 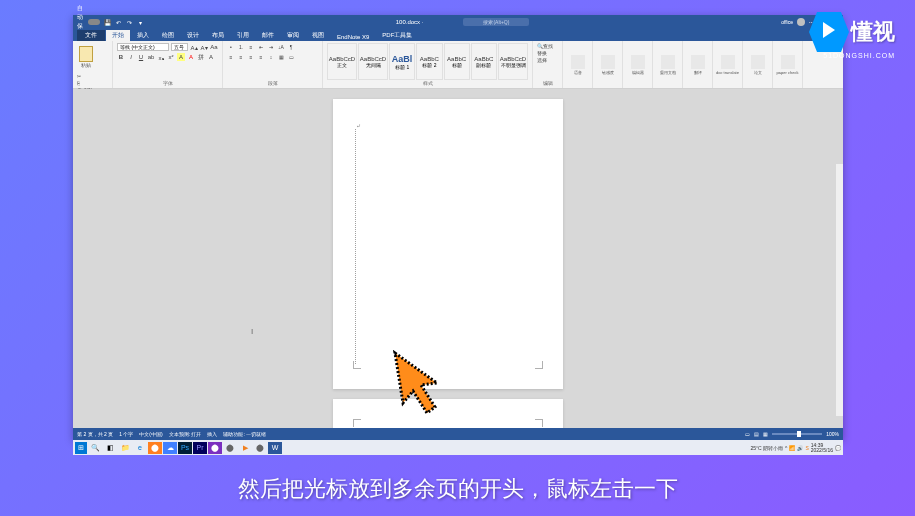 I want to click on tab-insert: 插入, so click(x=143, y=36).